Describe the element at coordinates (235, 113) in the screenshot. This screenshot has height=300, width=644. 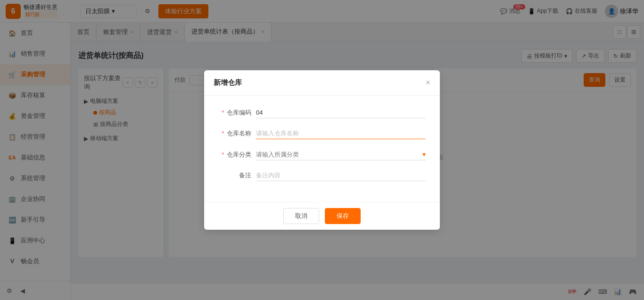
I see `code-label: * 仓库编码` at that location.